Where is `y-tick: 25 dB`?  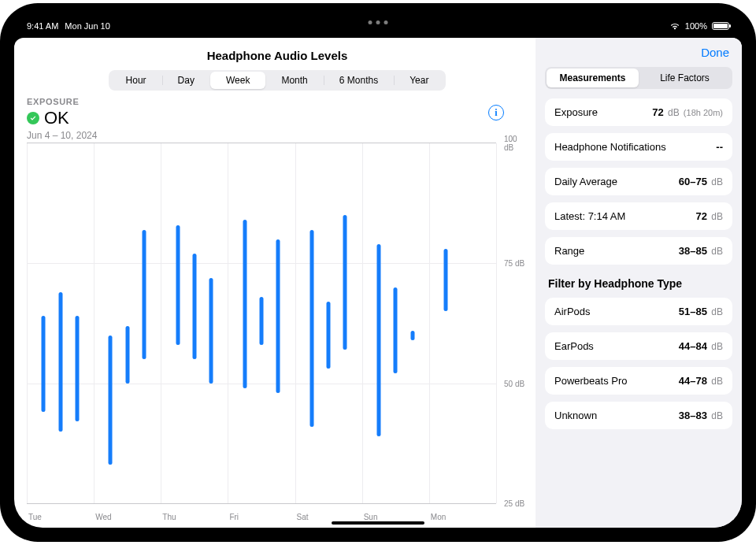 y-tick: 25 dB is located at coordinates (513, 504).